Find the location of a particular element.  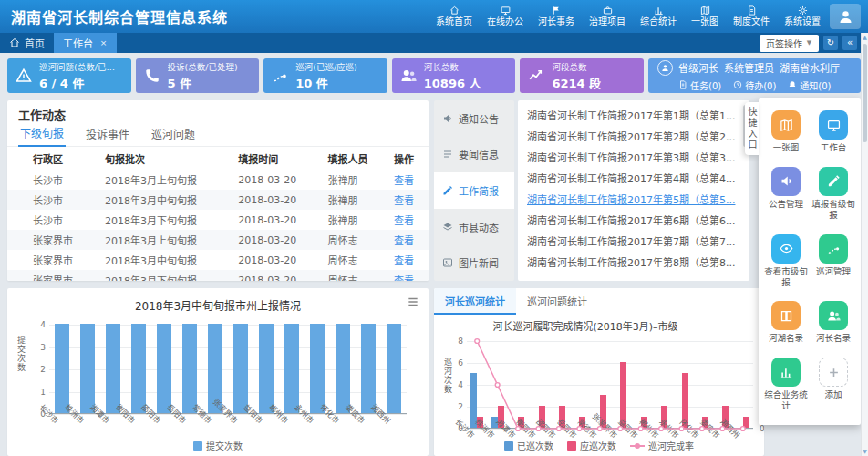

legend-item: 提交次数 is located at coordinates (218, 445).